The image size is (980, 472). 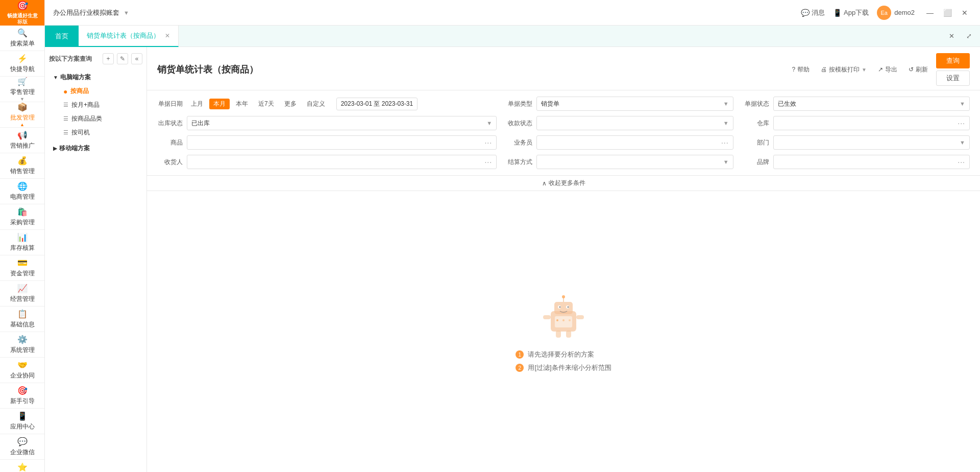 I want to click on date-tab-thismonth: 本月, so click(x=219, y=104).